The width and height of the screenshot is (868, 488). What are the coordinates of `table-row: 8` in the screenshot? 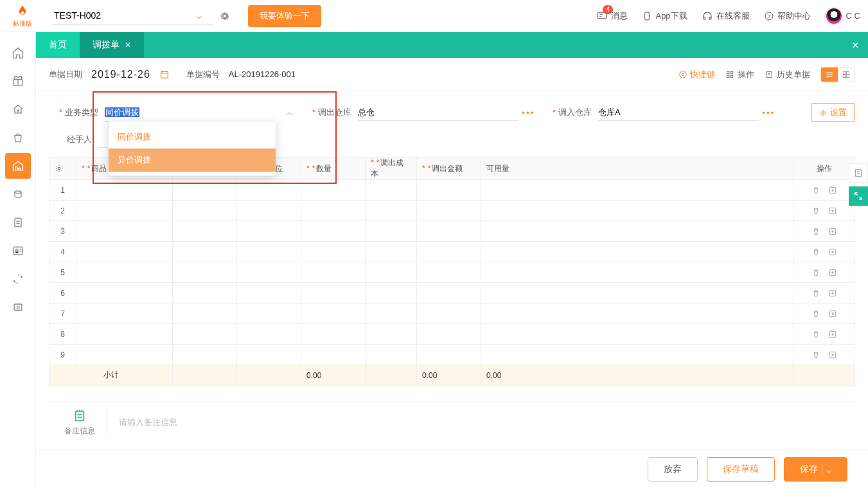 It's located at (452, 334).